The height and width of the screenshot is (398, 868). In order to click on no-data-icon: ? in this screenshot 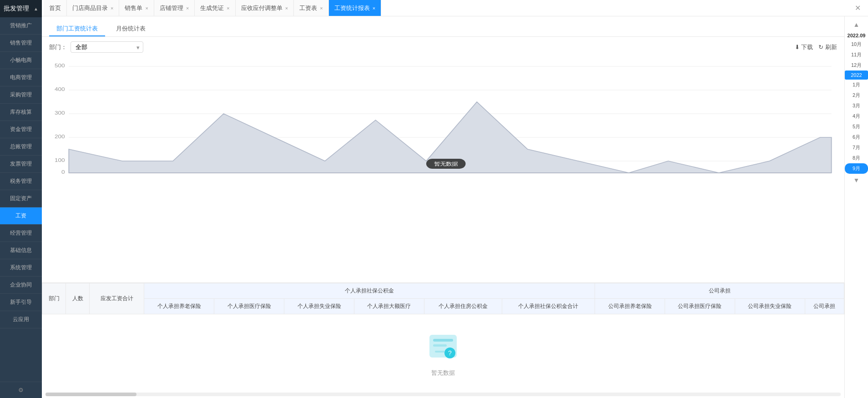, I will do `click(443, 346)`.